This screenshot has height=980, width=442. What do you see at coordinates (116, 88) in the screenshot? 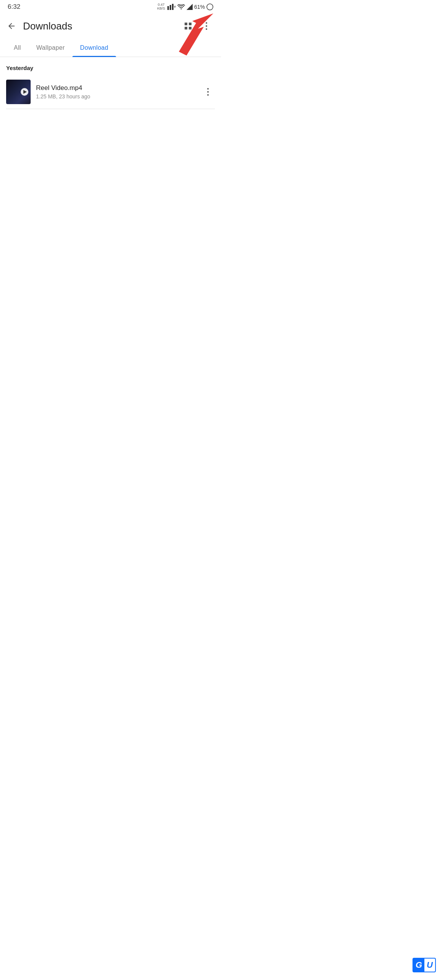
I see `file-name: Reel Video.mp4` at bounding box center [116, 88].